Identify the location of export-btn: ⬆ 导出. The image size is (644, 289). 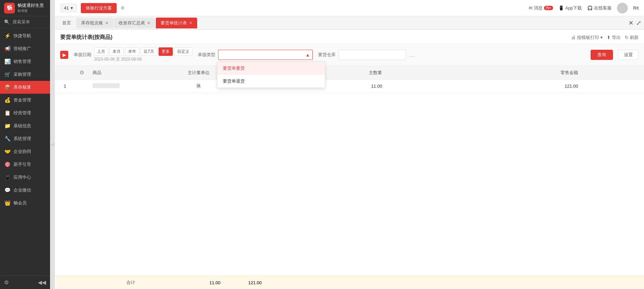
(614, 38).